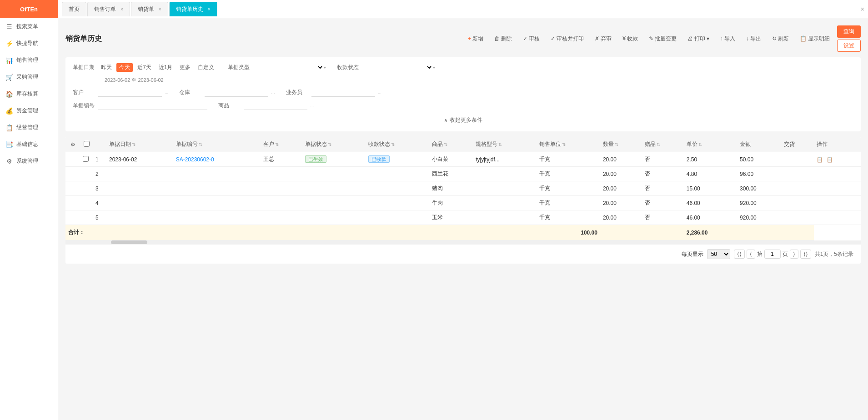  What do you see at coordinates (531, 39) in the screenshot?
I see `audit-button: ✓ 审核` at bounding box center [531, 39].